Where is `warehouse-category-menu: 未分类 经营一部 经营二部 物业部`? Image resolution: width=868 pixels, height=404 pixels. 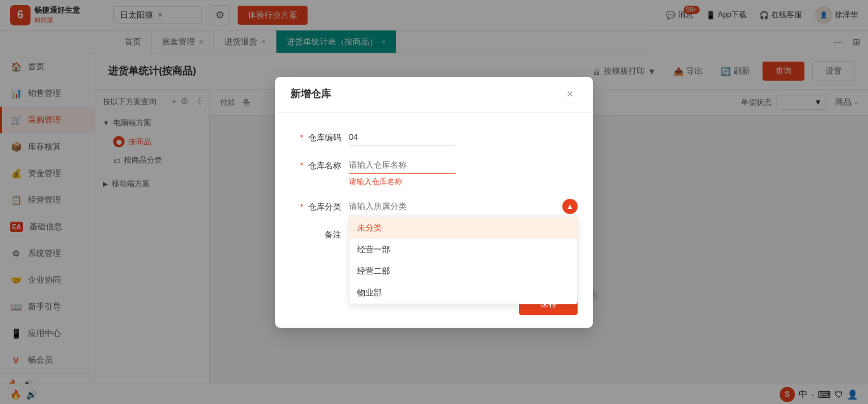 warehouse-category-menu: 未分类 经营一部 经营二部 物业部 is located at coordinates (463, 260).